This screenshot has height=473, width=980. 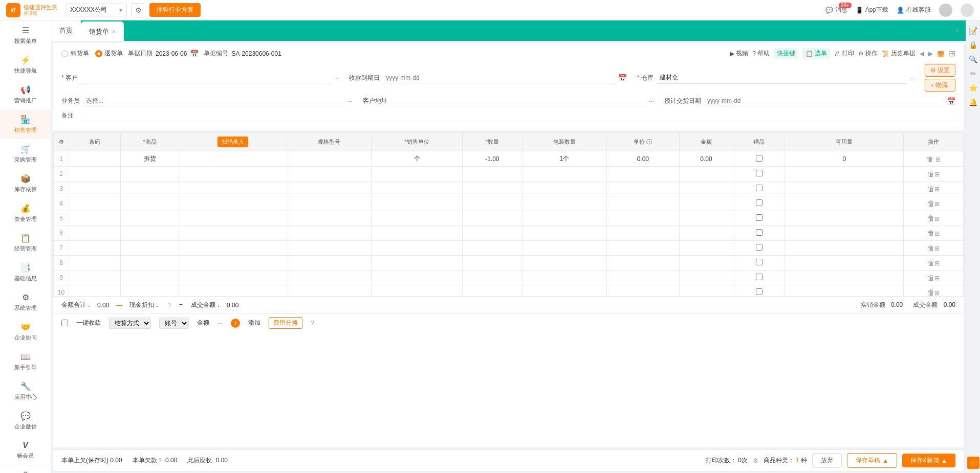 What do you see at coordinates (26, 450) in the screenshot?
I see `sidebar-item-member: V 畅会员` at bounding box center [26, 450].